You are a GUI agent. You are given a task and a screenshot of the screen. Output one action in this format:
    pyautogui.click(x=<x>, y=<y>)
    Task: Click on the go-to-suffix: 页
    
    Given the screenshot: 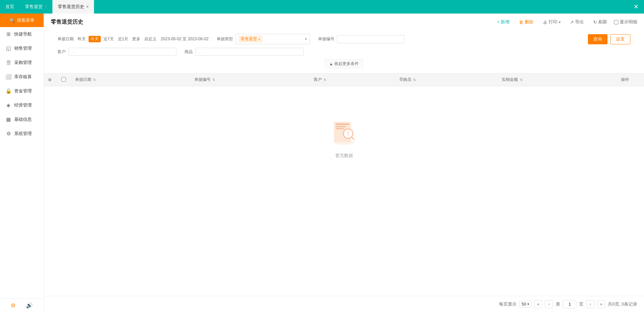 What is the action you would take?
    pyautogui.click(x=581, y=304)
    